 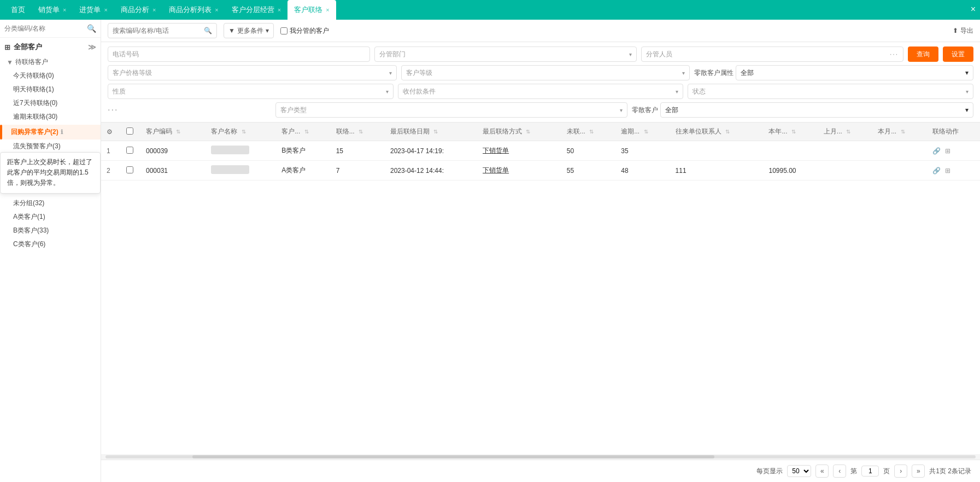 I want to click on row-contact: 7, so click(x=357, y=171).